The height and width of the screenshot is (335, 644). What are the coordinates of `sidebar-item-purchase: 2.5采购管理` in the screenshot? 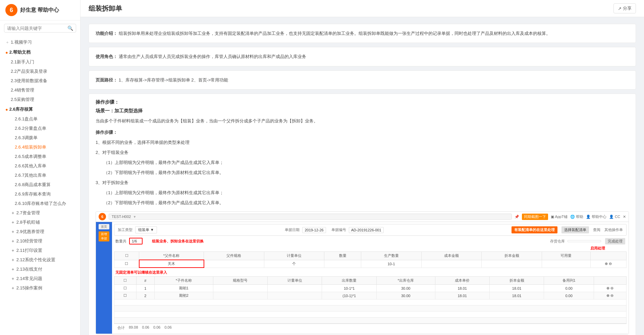 It's located at (40, 100).